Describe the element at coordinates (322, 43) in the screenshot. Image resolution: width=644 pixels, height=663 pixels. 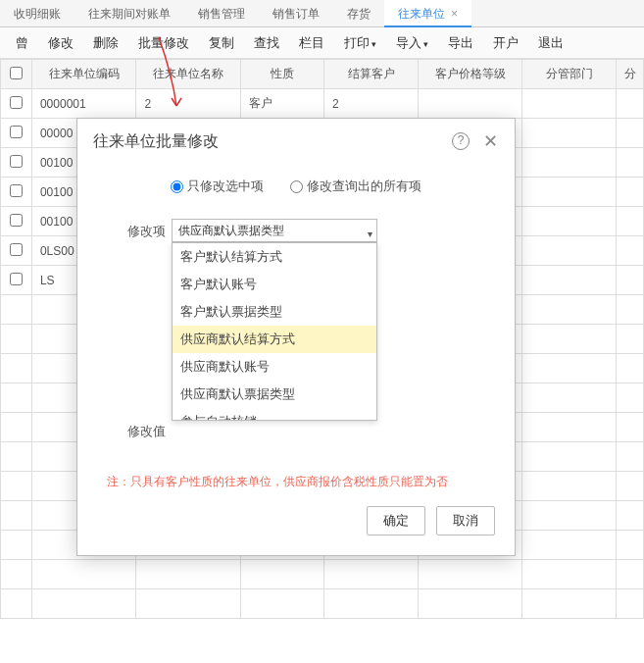
I see `toolbar: 曾 修改 删除 批量修改 复制 查找 栏目 打印▾ 导入▾ 导出 开户 退出` at that location.